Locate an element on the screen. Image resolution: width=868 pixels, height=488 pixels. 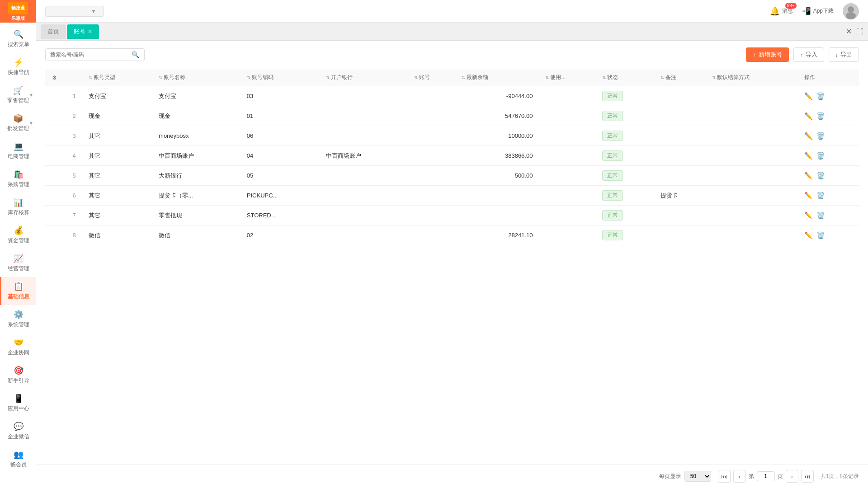
tab-account: 账号 ✕ is located at coordinates (83, 32).